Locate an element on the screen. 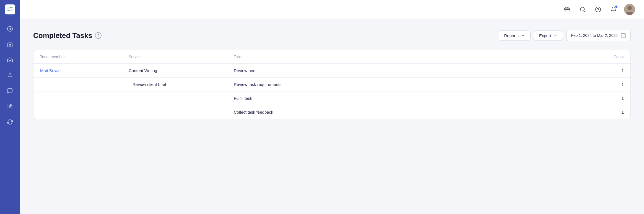  cell-task-1: Review task requirements is located at coordinates (415, 84).